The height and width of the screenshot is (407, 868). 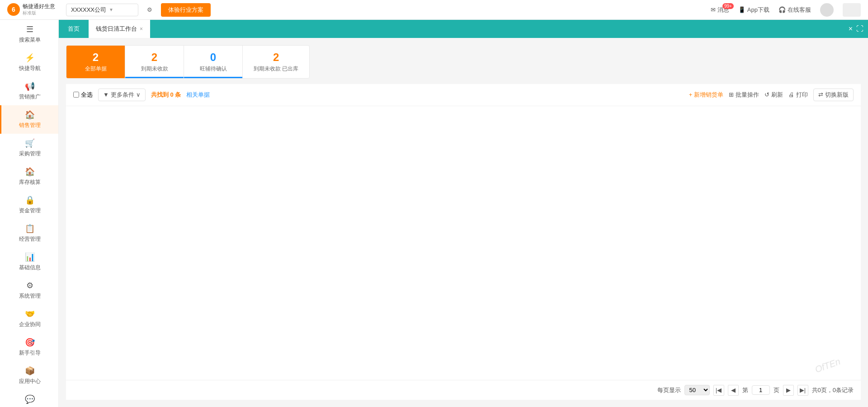 What do you see at coordinates (745, 390) in the screenshot?
I see `page-label: 第` at bounding box center [745, 390].